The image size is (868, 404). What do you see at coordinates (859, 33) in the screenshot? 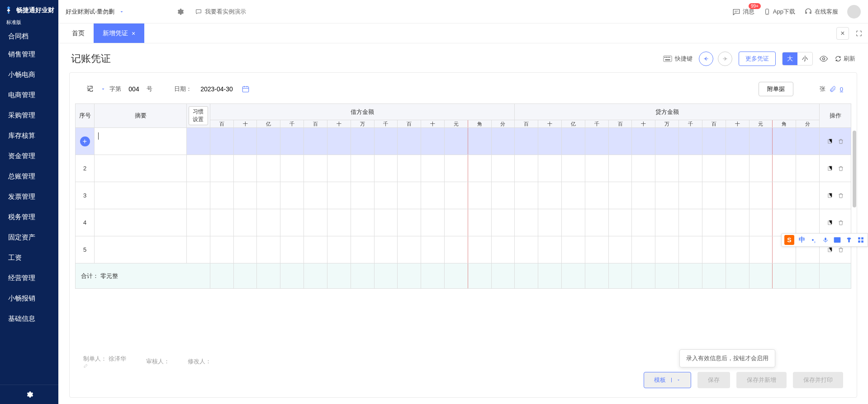
I see `fullscreen-button` at bounding box center [859, 33].